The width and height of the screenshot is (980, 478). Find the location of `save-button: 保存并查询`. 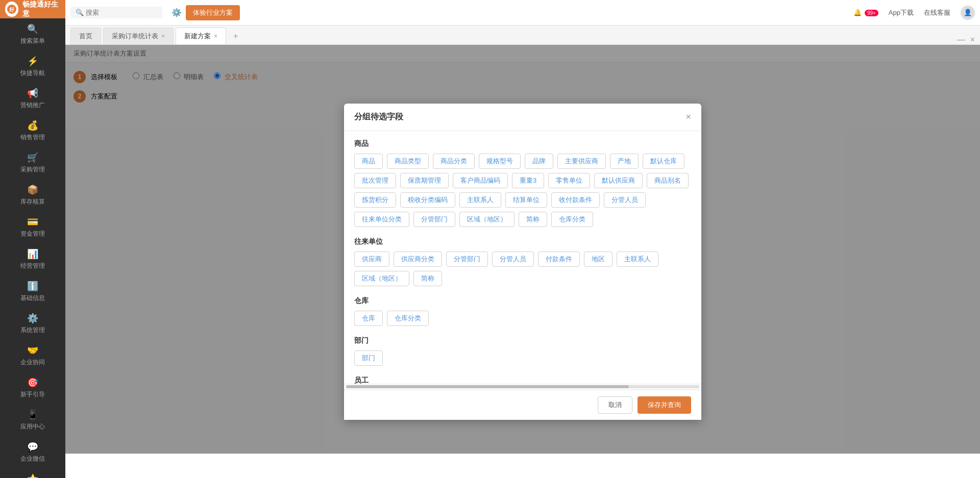

save-button: 保存并查询 is located at coordinates (665, 405).